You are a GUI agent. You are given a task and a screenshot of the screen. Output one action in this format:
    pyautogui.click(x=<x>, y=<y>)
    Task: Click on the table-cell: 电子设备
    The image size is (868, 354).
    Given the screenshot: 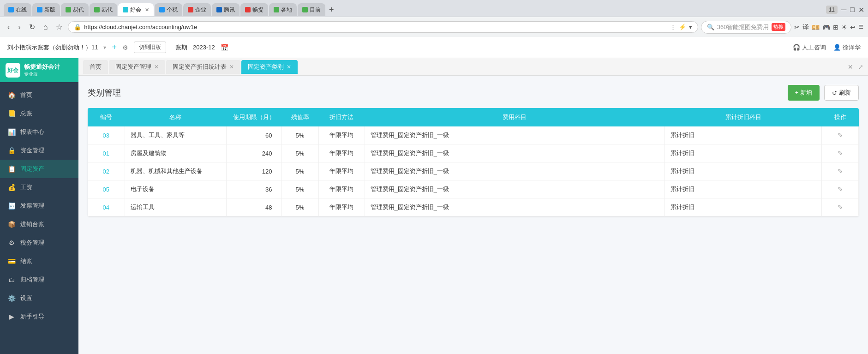 What is the action you would take?
    pyautogui.click(x=175, y=189)
    